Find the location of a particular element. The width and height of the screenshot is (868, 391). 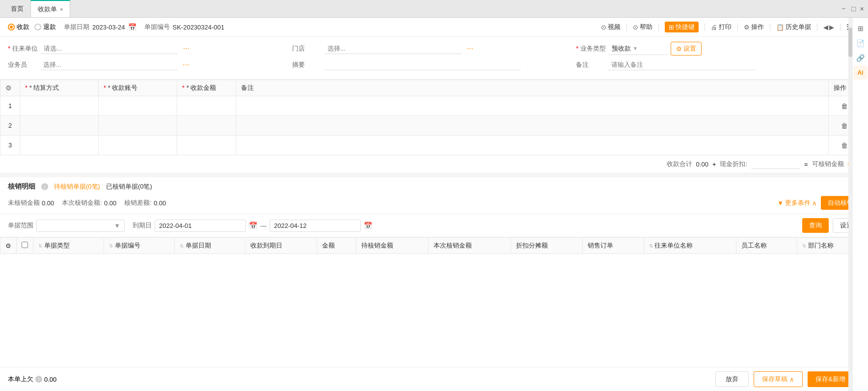

close-icon: × is located at coordinates (862, 9).